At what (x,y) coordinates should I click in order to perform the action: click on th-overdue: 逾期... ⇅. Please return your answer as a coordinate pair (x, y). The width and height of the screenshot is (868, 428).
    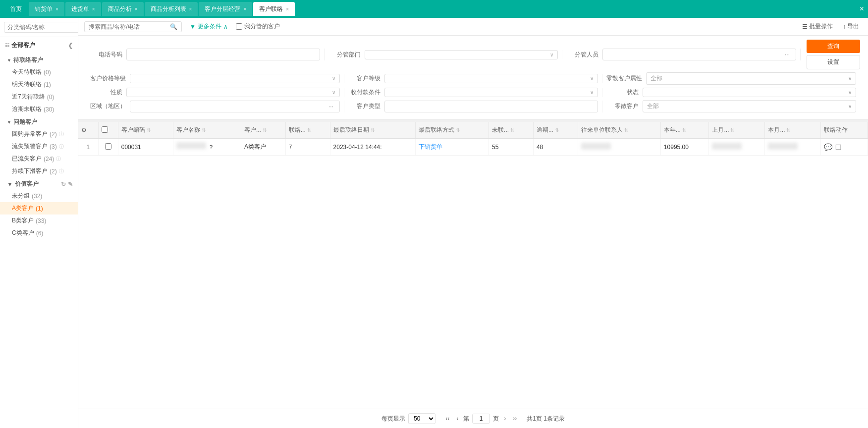
    Looking at the image, I should click on (555, 130).